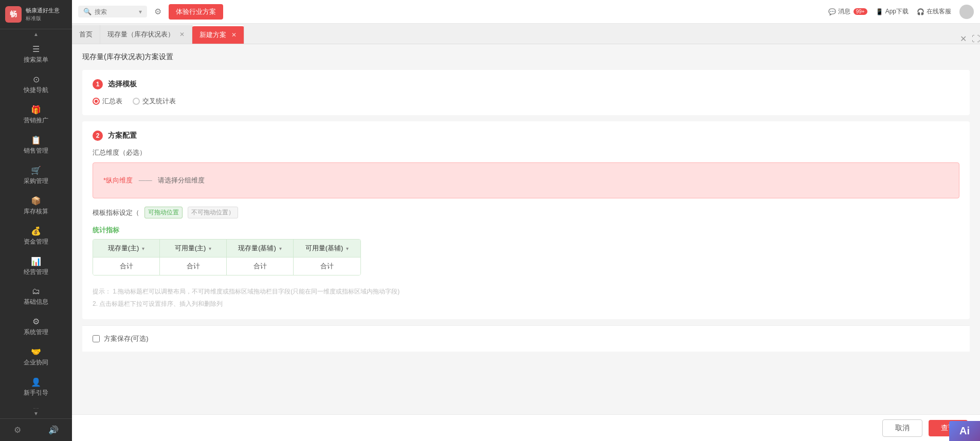 This screenshot has width=980, height=441. What do you see at coordinates (526, 304) in the screenshot?
I see `tip2: 2. 点击标题栏下拉可设置排序、插入列和删除列` at bounding box center [526, 304].